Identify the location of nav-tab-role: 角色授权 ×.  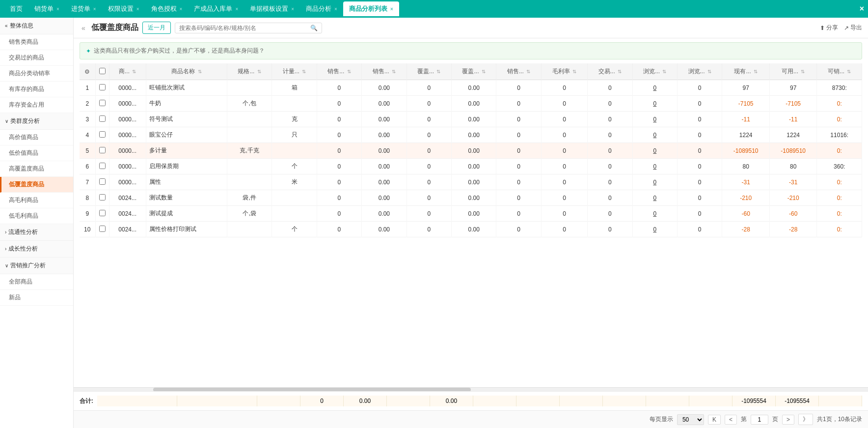
(167, 9).